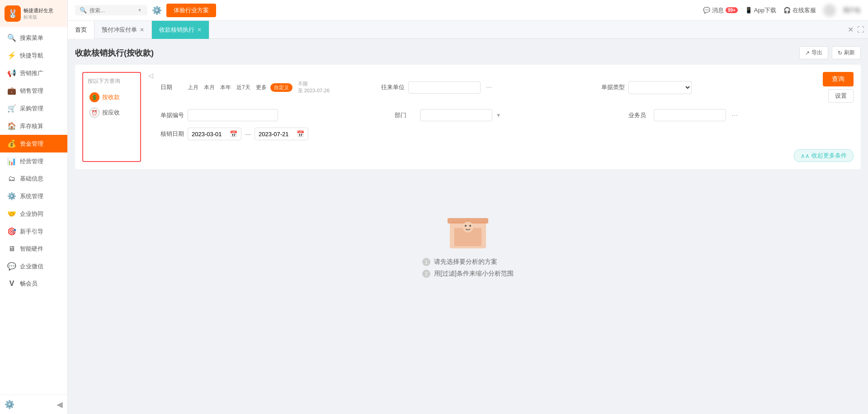 The height and width of the screenshot is (414, 868). What do you see at coordinates (12, 126) in the screenshot?
I see `inventory-icon: 🏠` at bounding box center [12, 126].